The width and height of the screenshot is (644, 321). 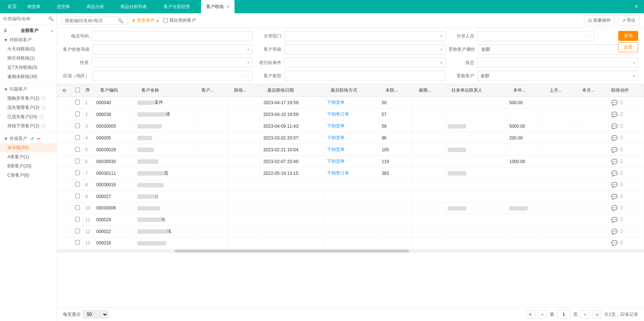 What do you see at coordinates (383, 90) in the screenshot?
I see `col-resize-notcontact: :` at bounding box center [383, 90].